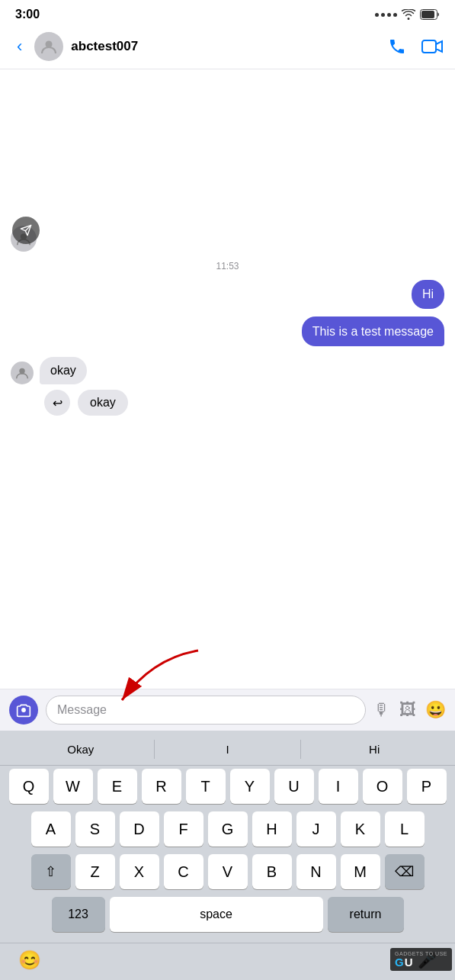  Describe the element at coordinates (29, 786) in the screenshot. I see `key-q: Q` at that location.